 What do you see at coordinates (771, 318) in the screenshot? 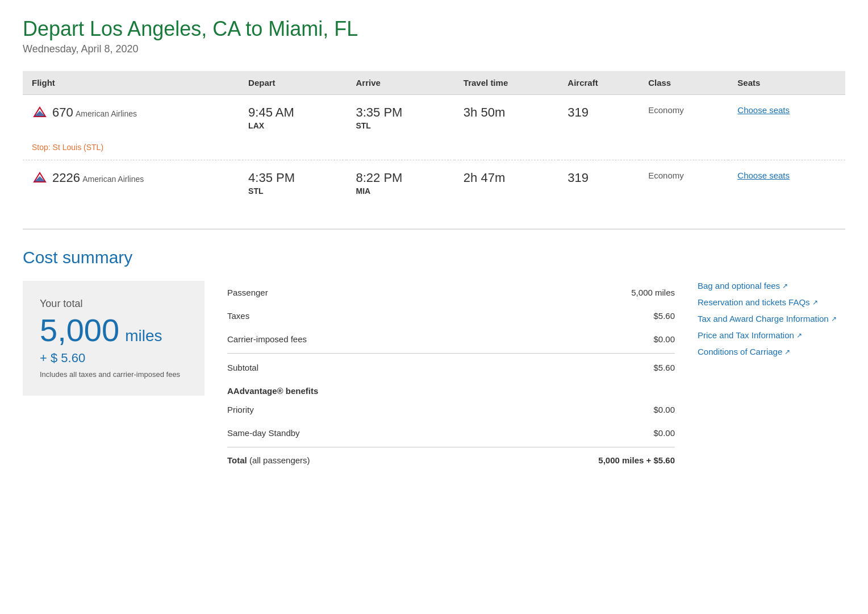
I see `tax-award-link: Tax and Award Charge Information ↗` at bounding box center [771, 318].